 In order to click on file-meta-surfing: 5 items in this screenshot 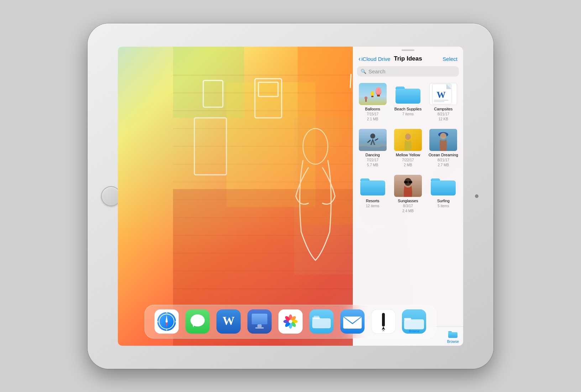, I will do `click(443, 206)`.